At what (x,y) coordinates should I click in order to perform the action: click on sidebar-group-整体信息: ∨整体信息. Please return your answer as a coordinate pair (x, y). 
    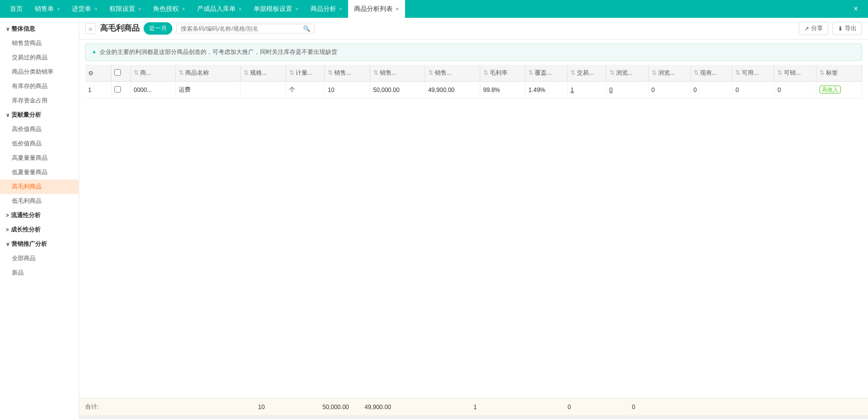
    Looking at the image, I should click on (40, 29).